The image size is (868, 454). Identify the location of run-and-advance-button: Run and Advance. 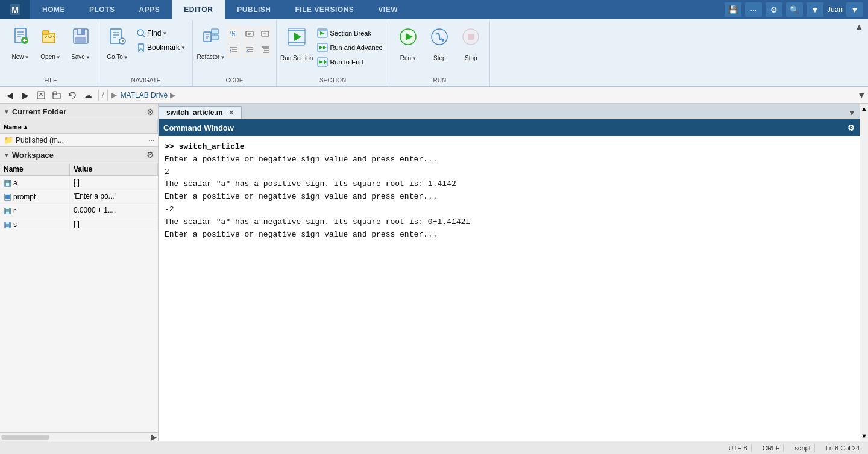
(350, 48).